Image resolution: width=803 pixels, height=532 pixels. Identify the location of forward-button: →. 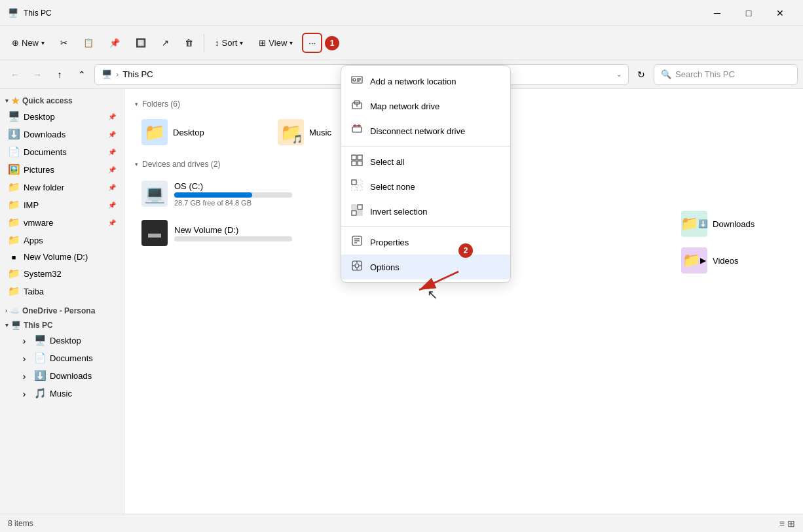
(37, 75).